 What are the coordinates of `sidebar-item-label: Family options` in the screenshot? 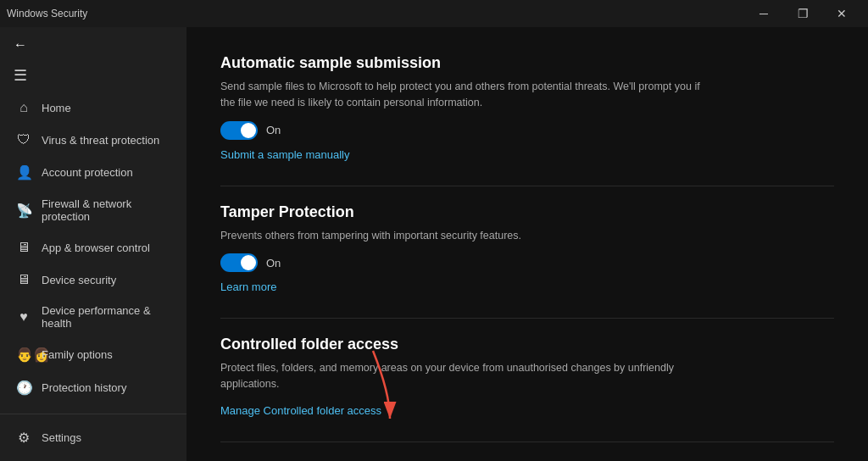 It's located at (77, 354).